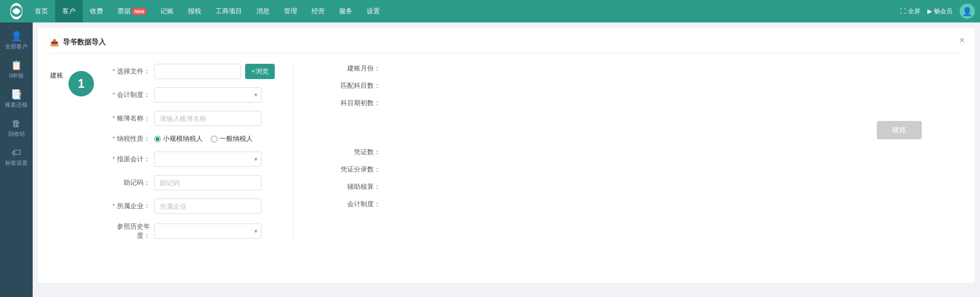 The height and width of the screenshot is (297, 980). Describe the element at coordinates (16, 36) in the screenshot. I see `clients-icon: 👤` at that location.